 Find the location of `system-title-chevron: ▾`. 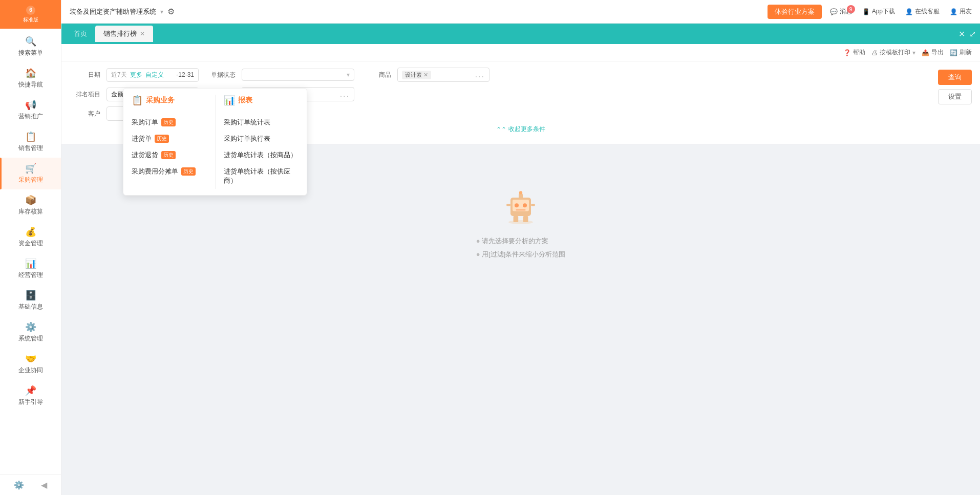

system-title-chevron: ▾ is located at coordinates (162, 12).